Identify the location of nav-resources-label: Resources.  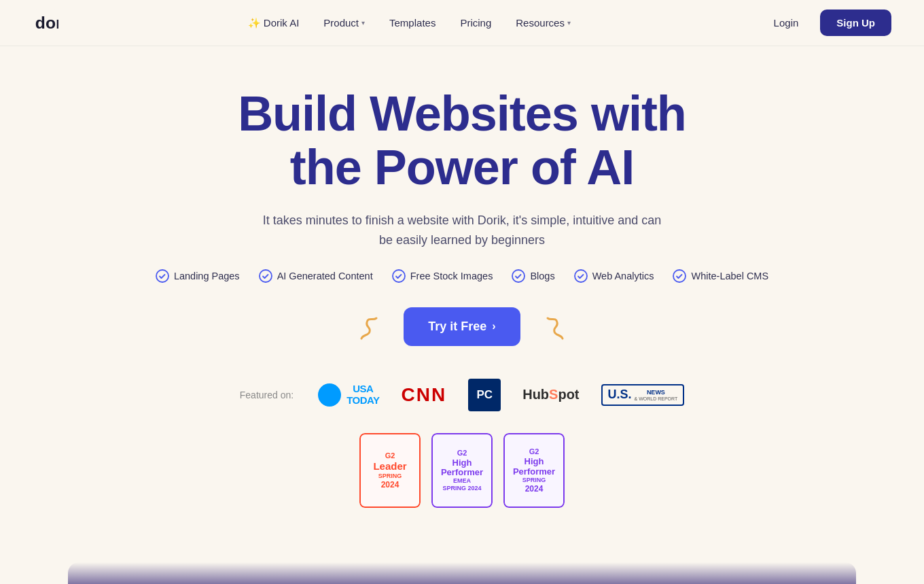
(540, 23).